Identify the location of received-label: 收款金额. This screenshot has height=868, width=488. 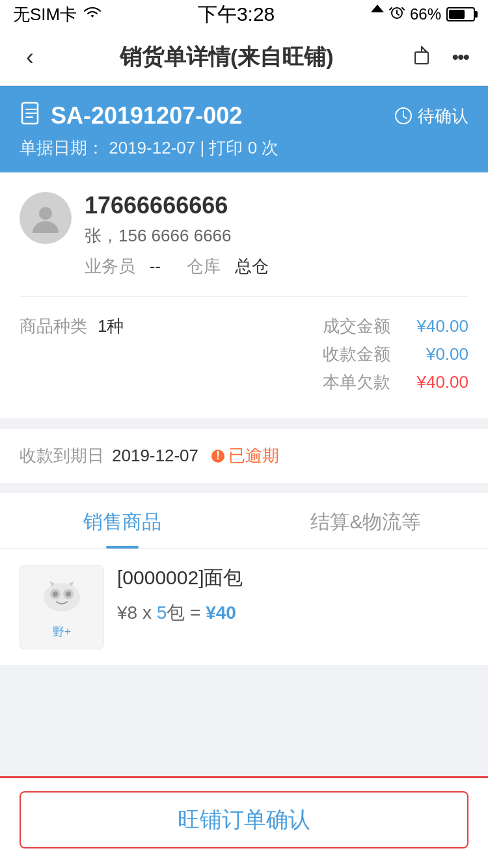
(357, 354).